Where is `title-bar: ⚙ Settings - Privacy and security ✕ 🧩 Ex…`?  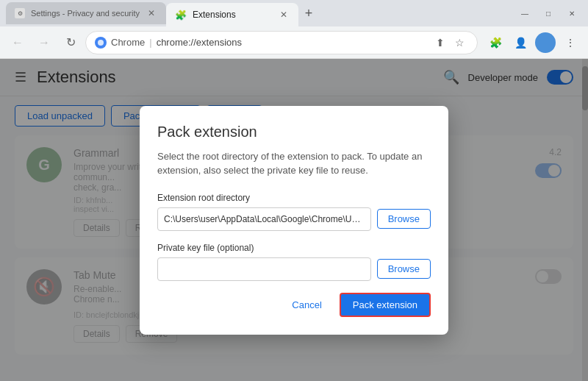 title-bar: ⚙ Settings - Privacy and security ✕ 🧩 Ex… is located at coordinates (294, 13).